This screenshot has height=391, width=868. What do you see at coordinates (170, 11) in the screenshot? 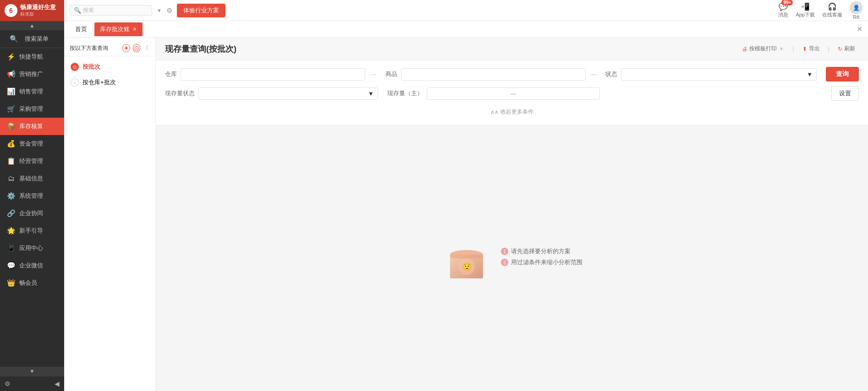
I see `topbar-gear-icon: ⚙` at bounding box center [170, 11].